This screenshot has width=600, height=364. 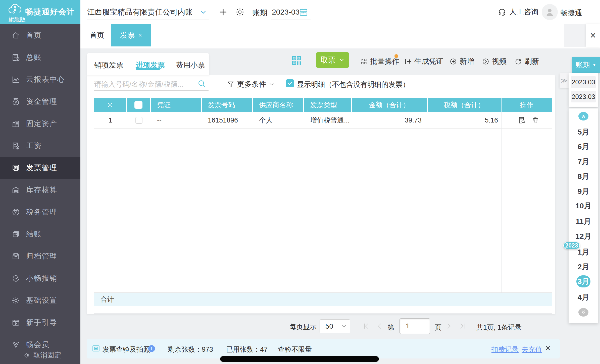 What do you see at coordinates (40, 234) in the screenshot?
I see `sidebar-item-closing: 结账` at bounding box center [40, 234].